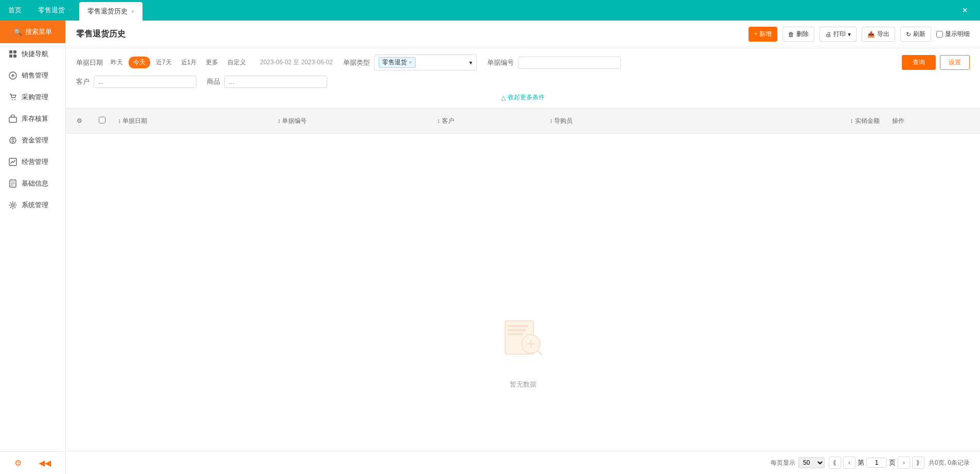  I want to click on data-table: ⚙ ↕ 单据日期 ↕ 单据编号, so click(523, 121).